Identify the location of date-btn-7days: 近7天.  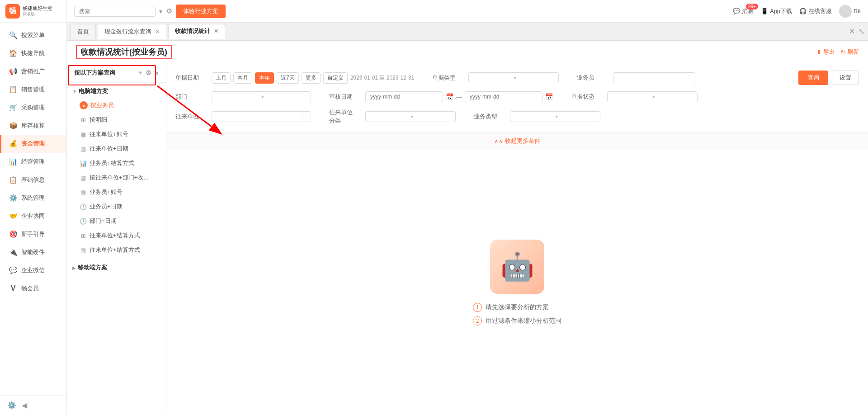
(288, 78).